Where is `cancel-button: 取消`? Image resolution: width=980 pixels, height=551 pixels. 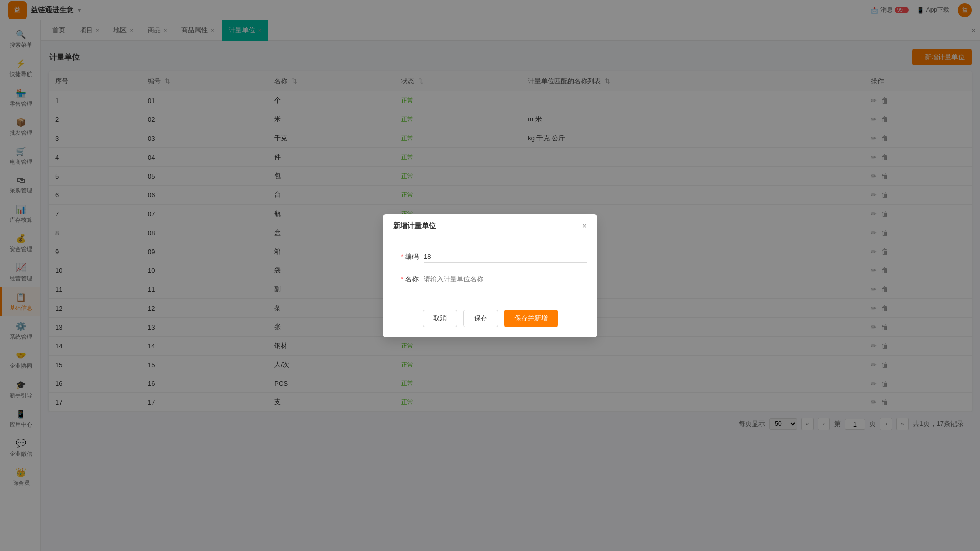
cancel-button: 取消 is located at coordinates (440, 318).